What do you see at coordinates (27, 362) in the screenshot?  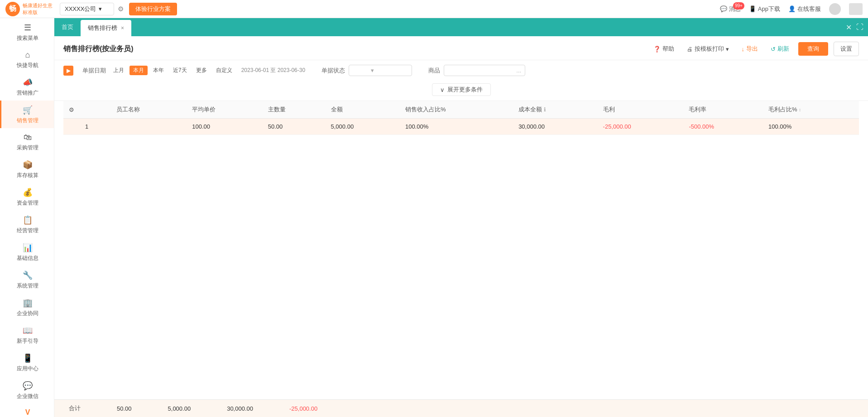 I see `sidebar-item-app-center: 📱 应用中心` at bounding box center [27, 362].